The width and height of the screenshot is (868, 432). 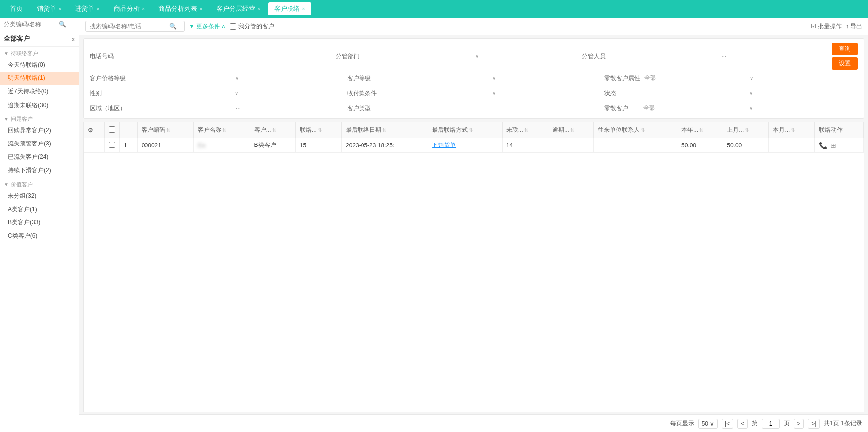 What do you see at coordinates (180, 9) in the screenshot?
I see `nav-item-商品分析列表: 商品分析列表×` at bounding box center [180, 9].